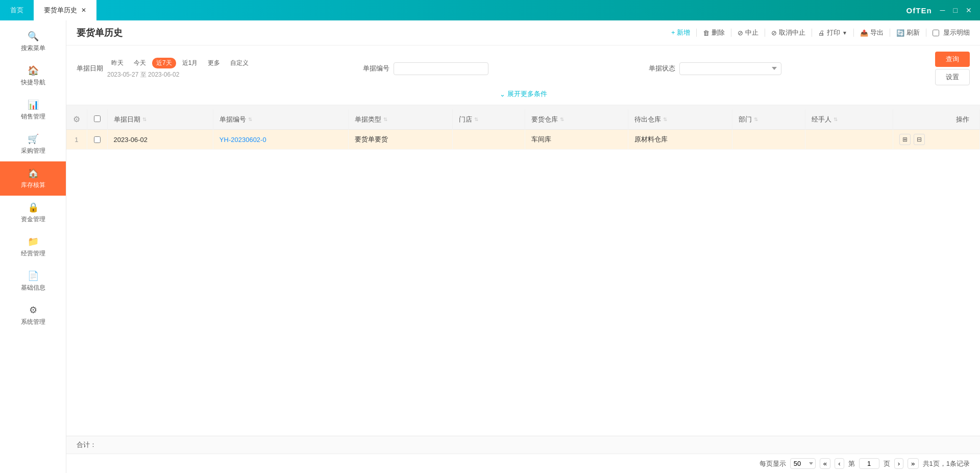  Describe the element at coordinates (825, 464) in the screenshot. I see `first-page-button: «` at that location.